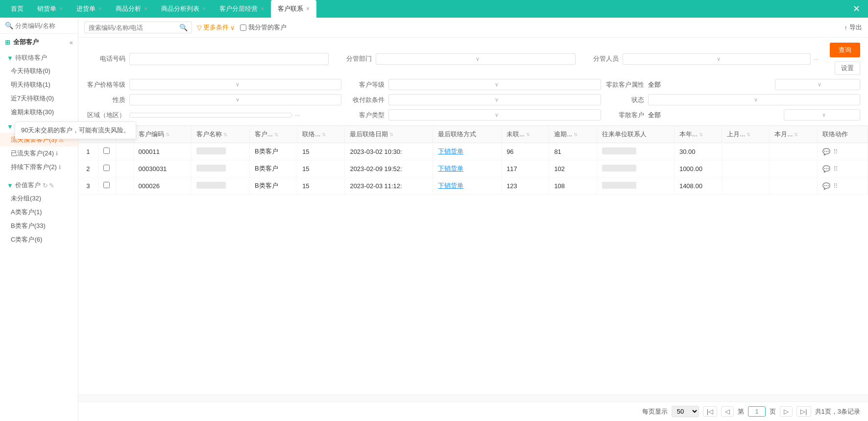  What do you see at coordinates (786, 412) in the screenshot?
I see `page-next-btn: ▷` at bounding box center [786, 412].